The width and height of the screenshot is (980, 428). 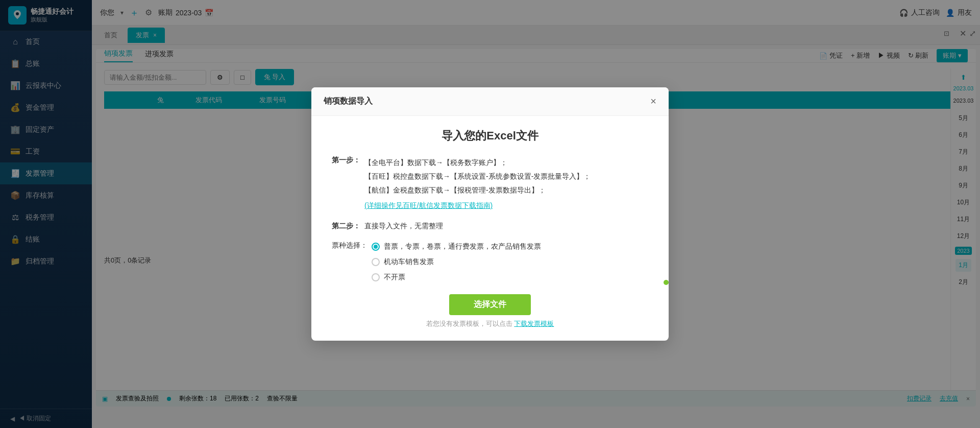 What do you see at coordinates (395, 277) in the screenshot?
I see `radio-no-invoice-label: 不开票` at bounding box center [395, 277].